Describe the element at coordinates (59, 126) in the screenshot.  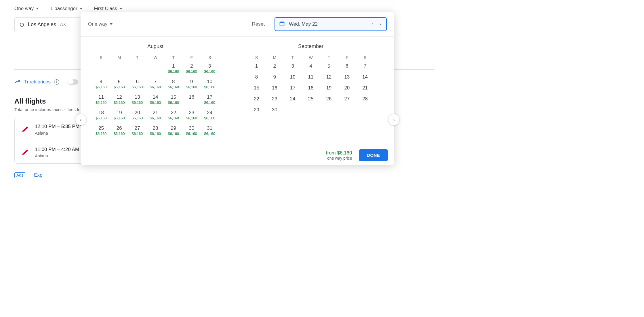
I see `flight-times: 12:10 PM – 5:35 PM+1` at that location.